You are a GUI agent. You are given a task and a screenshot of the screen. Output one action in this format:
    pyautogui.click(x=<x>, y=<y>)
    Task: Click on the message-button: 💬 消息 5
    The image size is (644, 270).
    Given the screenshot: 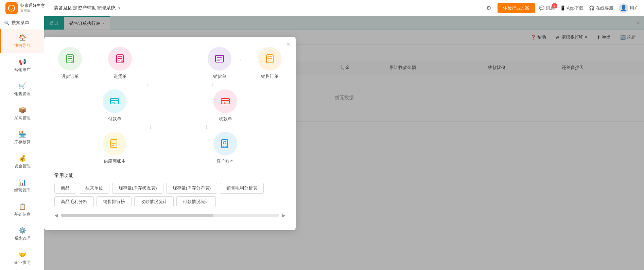 What is the action you would take?
    pyautogui.click(x=547, y=8)
    